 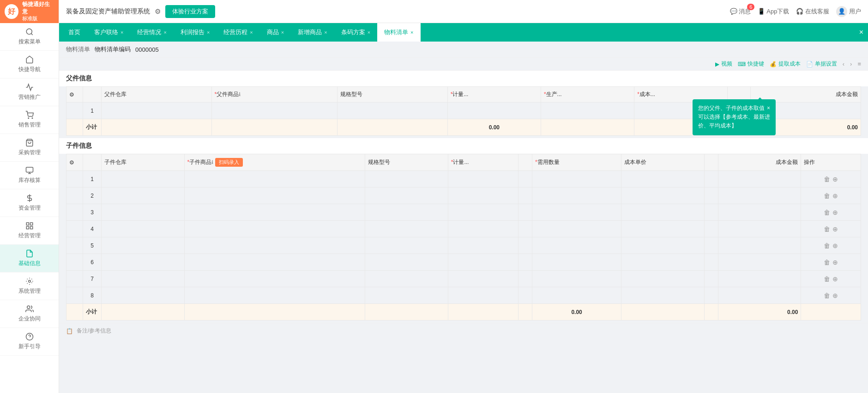 I want to click on child-row2-qty, so click(x=483, y=196).